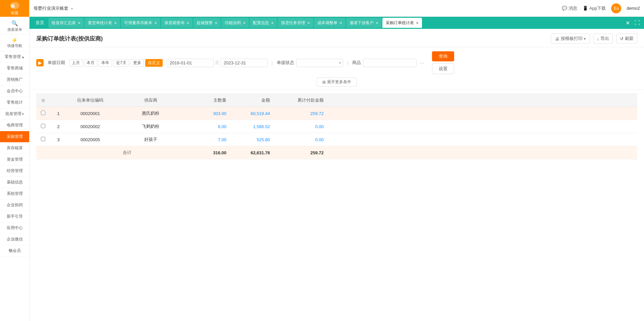 Image resolution: width=644 pixels, height=321 pixels. What do you see at coordinates (190, 63) in the screenshot?
I see `date-from-input` at bounding box center [190, 63].